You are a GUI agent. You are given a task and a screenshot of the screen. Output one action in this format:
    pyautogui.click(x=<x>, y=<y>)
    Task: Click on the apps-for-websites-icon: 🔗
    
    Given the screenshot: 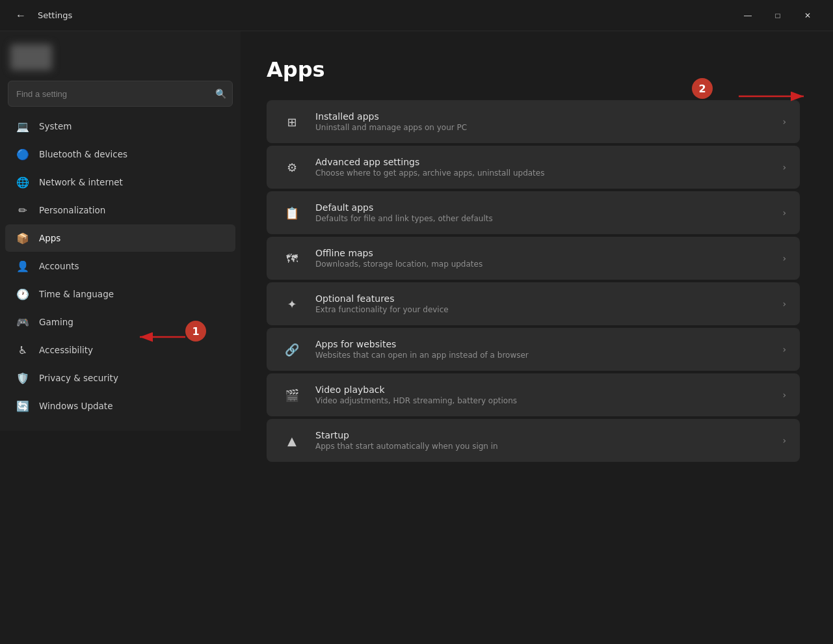 What is the action you would take?
    pyautogui.click(x=292, y=349)
    